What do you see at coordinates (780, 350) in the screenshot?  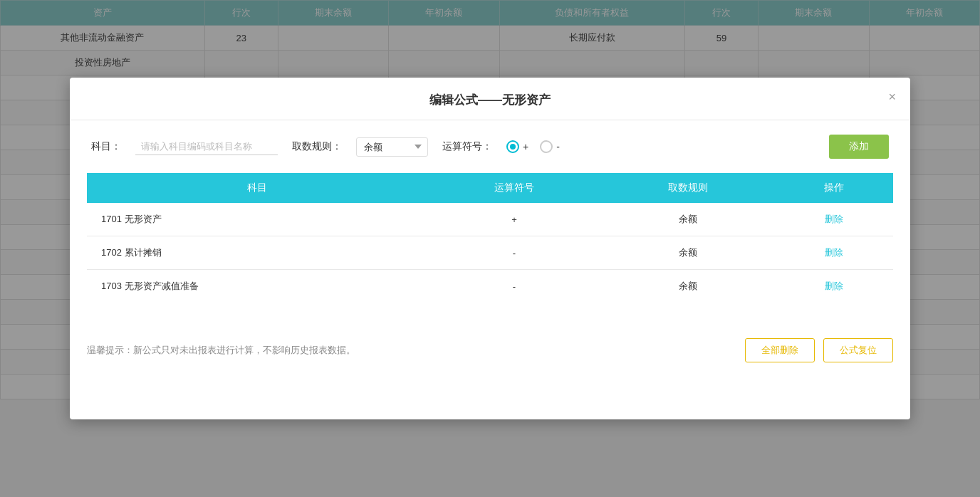 I see `delete-all-button: 全部删除` at bounding box center [780, 350].